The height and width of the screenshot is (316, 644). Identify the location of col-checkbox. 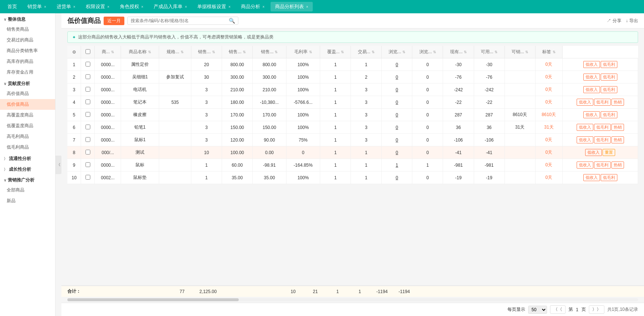
(88, 52).